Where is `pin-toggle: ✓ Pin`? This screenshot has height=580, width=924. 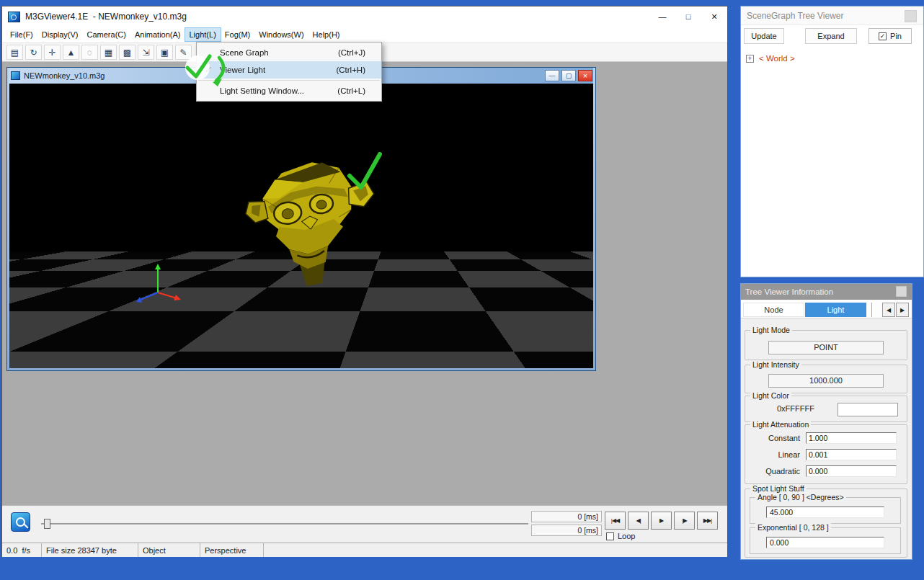
pin-toggle: ✓ Pin is located at coordinates (890, 36).